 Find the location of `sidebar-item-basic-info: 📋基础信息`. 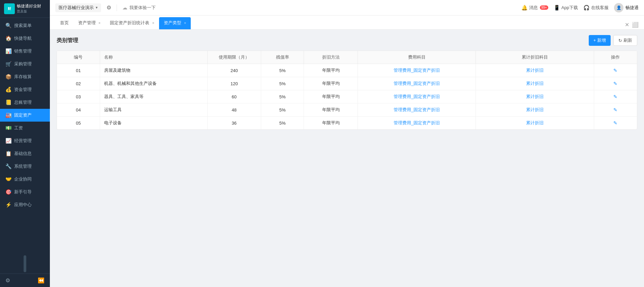

sidebar-item-basic-info: 📋基础信息 is located at coordinates (25, 154).